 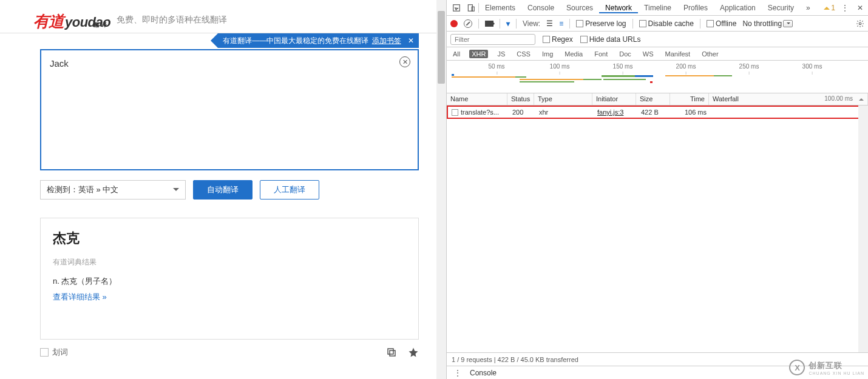 What do you see at coordinates (797, 367) in the screenshot?
I see `watermark-logo-icon: X` at bounding box center [797, 367].